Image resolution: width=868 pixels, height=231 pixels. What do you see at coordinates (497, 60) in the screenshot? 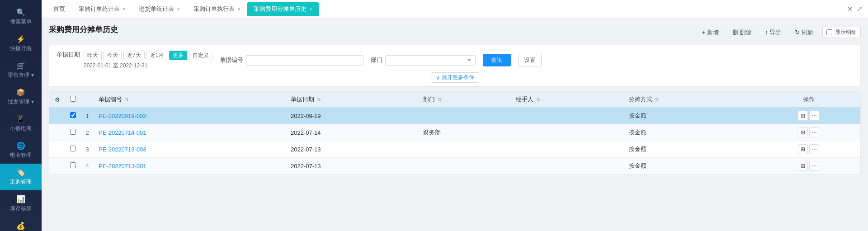
I see `query-button: 查询` at bounding box center [497, 60].